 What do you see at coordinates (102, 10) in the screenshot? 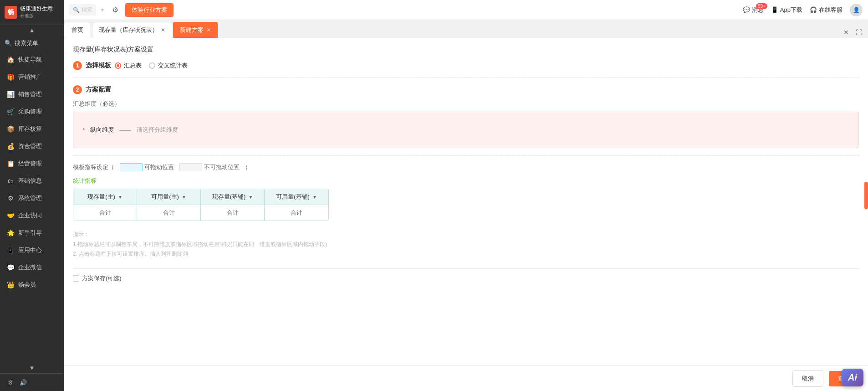
I see `dropdown-icon: ▼` at bounding box center [102, 10].